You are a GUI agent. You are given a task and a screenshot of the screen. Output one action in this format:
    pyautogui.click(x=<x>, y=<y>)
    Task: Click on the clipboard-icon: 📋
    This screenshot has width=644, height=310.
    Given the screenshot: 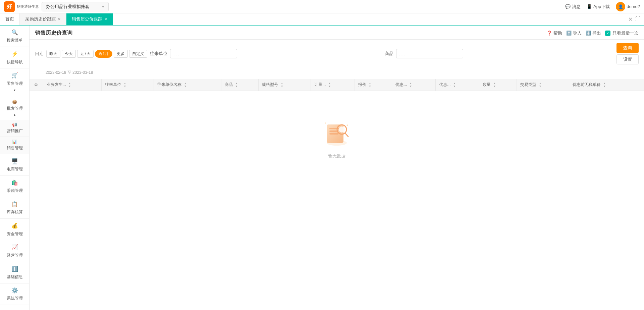 What is the action you would take?
    pyautogui.click(x=15, y=204)
    